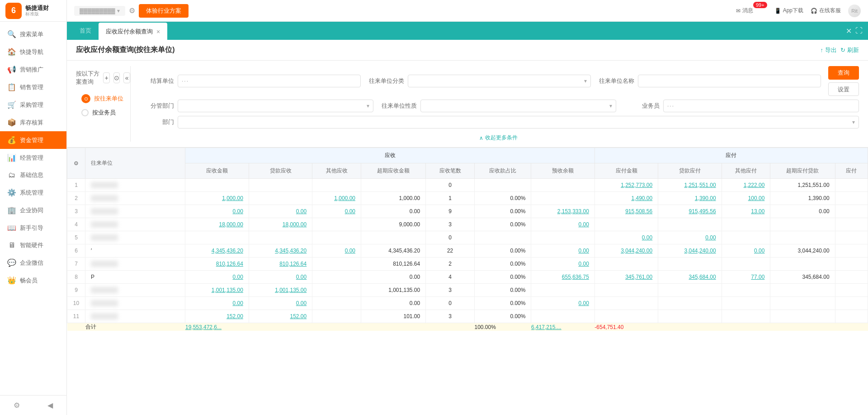 The image size is (868, 415). Describe the element at coordinates (276, 106) in the screenshot. I see `filter-dept-dropdown: ▾` at that location.